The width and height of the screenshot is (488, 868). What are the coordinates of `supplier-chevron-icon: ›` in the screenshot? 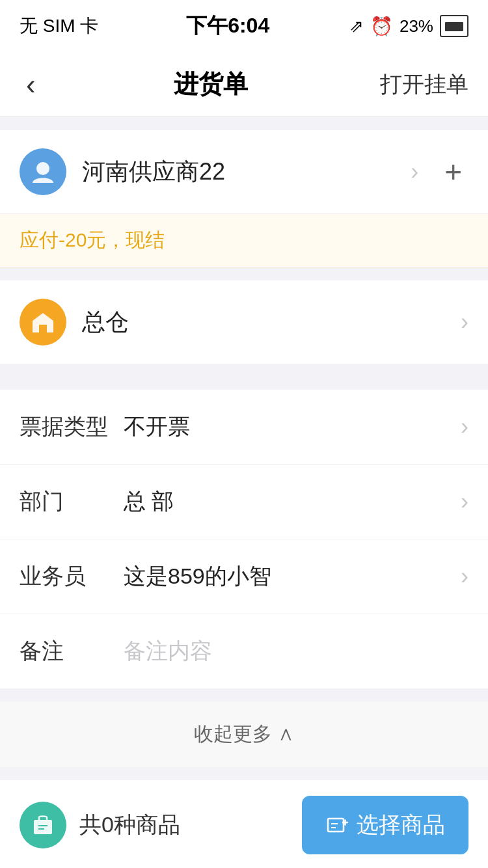 It's located at (414, 172).